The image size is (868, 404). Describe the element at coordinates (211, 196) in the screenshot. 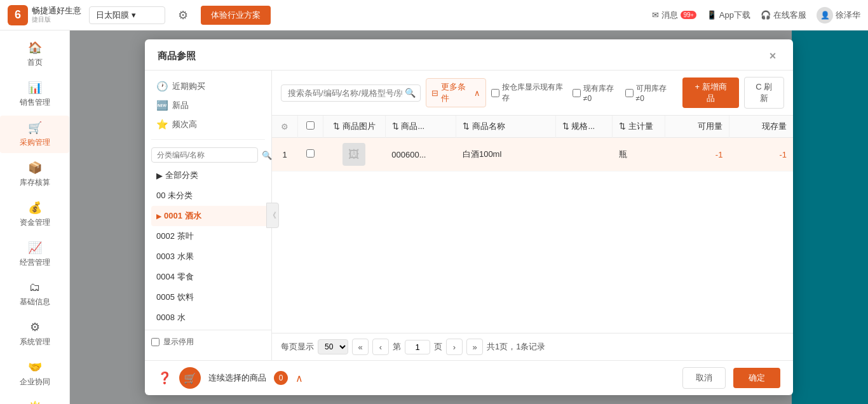

I see `cat-00: 00 未分类` at that location.